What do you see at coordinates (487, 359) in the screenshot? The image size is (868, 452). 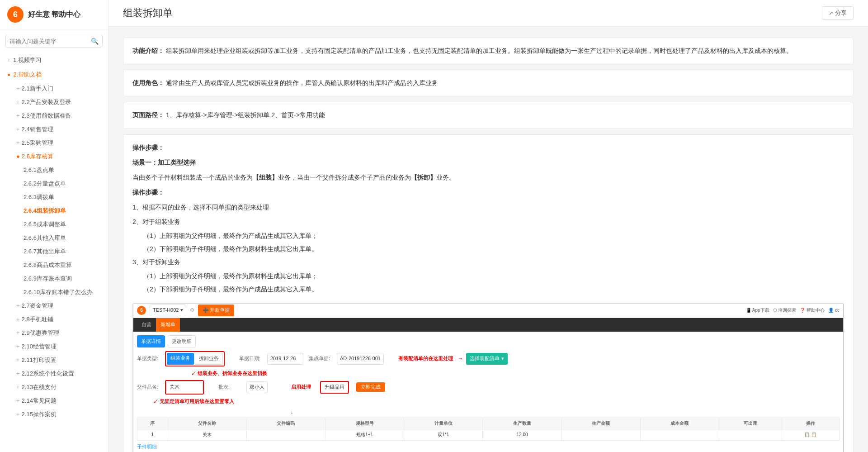 I see `choose-bom-btn: 选择装配清单 ▾` at bounding box center [487, 359].